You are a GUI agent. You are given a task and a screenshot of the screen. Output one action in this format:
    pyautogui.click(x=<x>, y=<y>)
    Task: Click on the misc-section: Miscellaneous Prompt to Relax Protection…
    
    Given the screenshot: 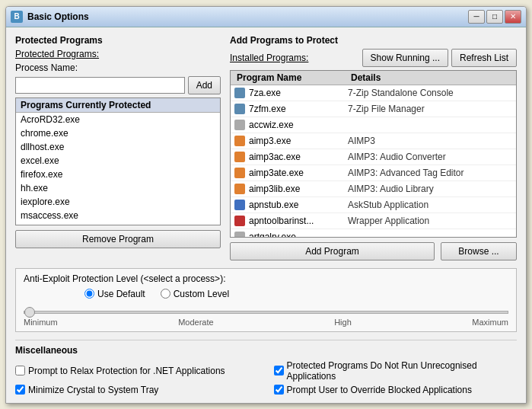 What is the action you would take?
    pyautogui.click(x=266, y=367)
    